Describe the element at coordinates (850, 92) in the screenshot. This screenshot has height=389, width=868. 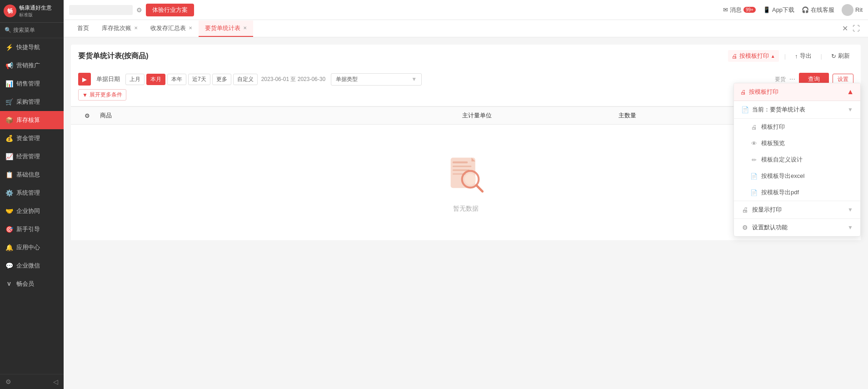
I see `dropdown-close-button: ▲` at that location.